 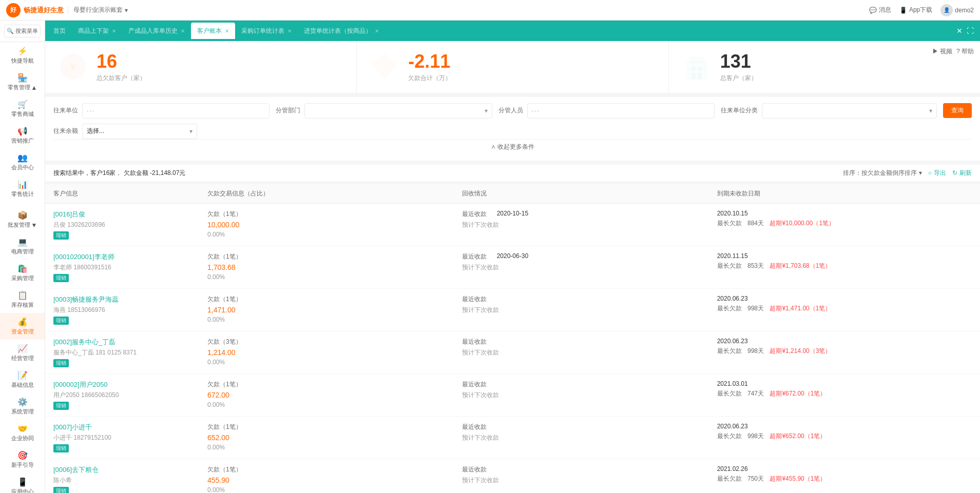 I want to click on supplier-input: ···, so click(x=176, y=111).